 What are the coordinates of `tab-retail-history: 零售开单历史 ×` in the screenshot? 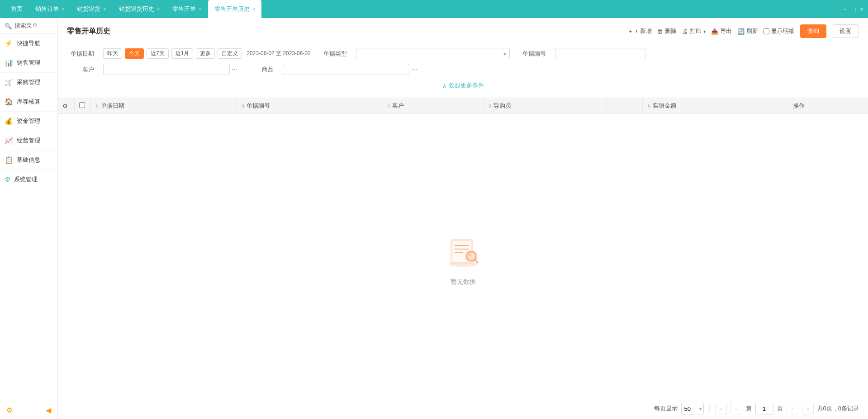 It's located at (235, 9).